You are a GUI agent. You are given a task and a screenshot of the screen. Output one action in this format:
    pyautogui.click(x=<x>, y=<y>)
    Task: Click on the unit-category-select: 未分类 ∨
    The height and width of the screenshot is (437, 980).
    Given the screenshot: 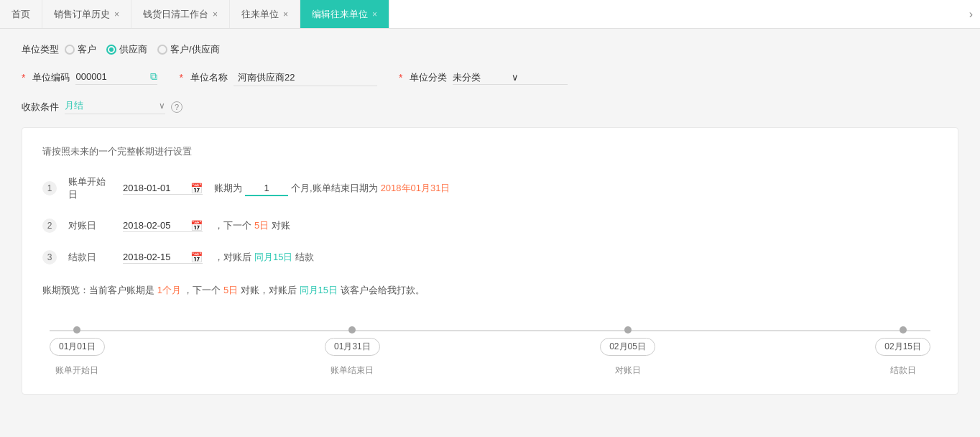 What is the action you would take?
    pyautogui.click(x=510, y=78)
    